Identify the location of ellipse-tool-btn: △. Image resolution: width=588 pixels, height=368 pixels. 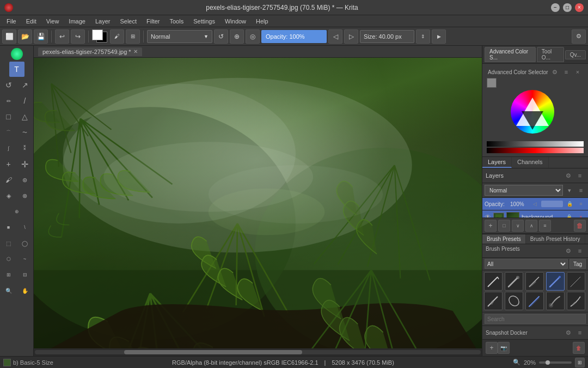
(25, 117).